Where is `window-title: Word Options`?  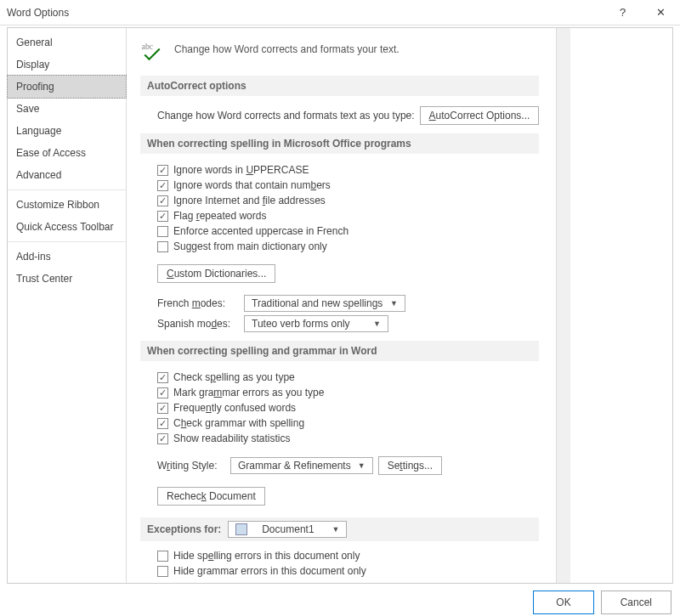
window-title: Word Options is located at coordinates (37, 13).